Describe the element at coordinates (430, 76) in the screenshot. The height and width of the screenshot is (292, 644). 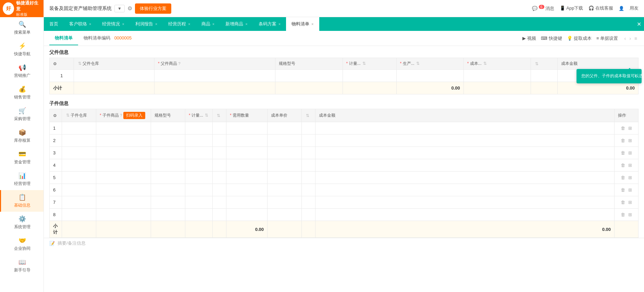
I see `td-production` at that location.